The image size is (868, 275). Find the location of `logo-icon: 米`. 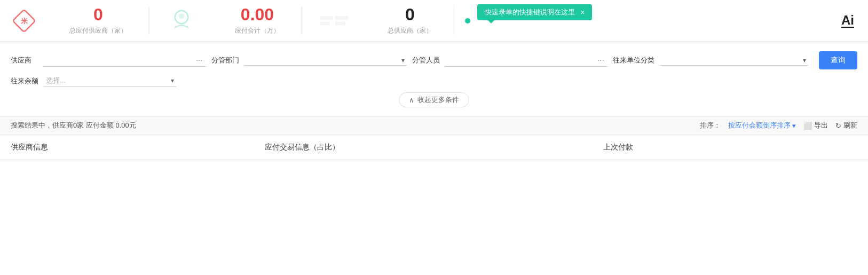

logo-icon: 米 is located at coordinates (24, 21).